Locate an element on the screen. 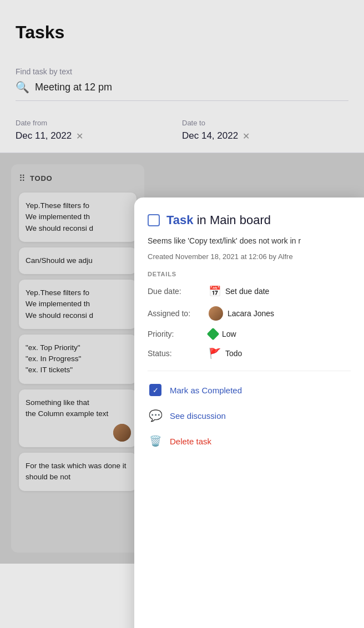 Image resolution: width=364 pixels, height=628 pixels. search-input is located at coordinates (192, 88).